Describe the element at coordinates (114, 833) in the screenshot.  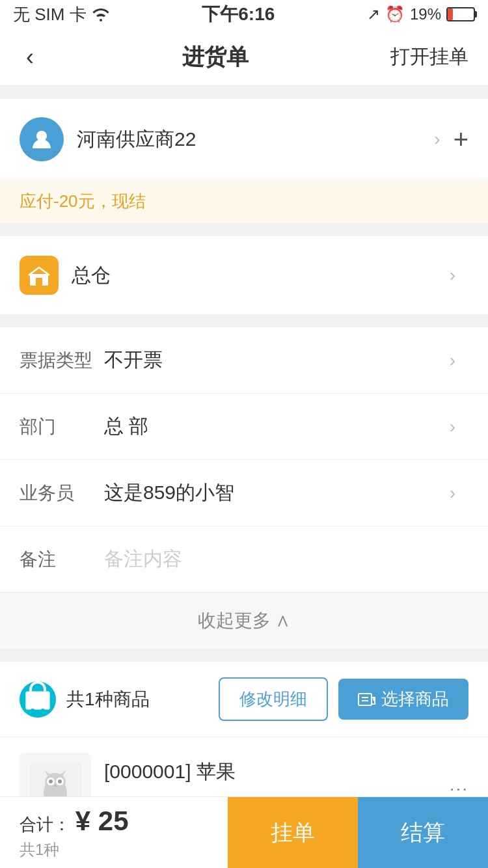
I see `total-section: 合计： ¥ 25 共1种` at that location.